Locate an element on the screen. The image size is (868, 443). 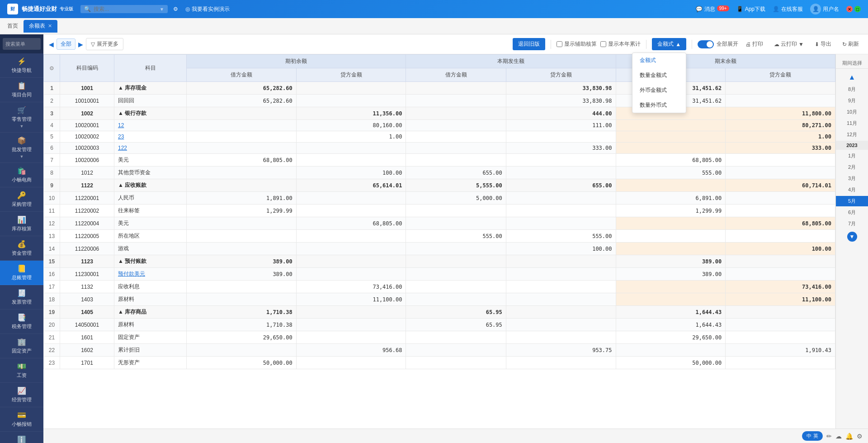
close-btn: ✕ is located at coordinates (849, 9).